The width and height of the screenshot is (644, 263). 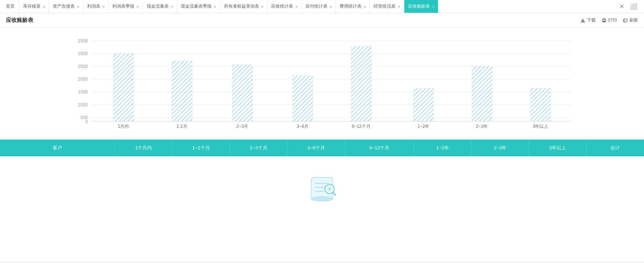 I want to click on page-header: 应收账龄表 下载 打印 刷新, so click(x=322, y=20).